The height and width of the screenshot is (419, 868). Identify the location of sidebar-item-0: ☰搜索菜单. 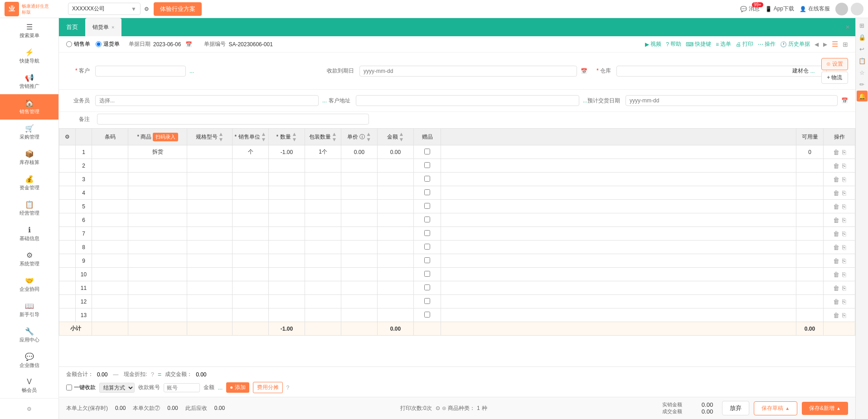
(29, 31).